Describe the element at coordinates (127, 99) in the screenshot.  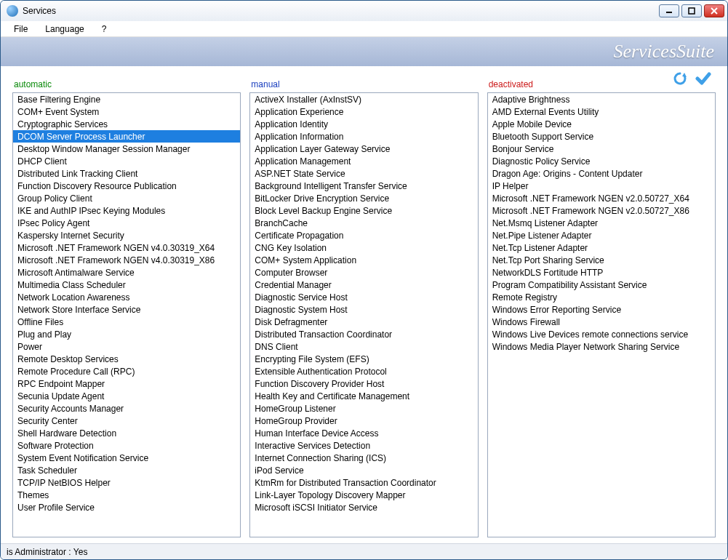
I see `list-item: Base Filtering Engine` at that location.